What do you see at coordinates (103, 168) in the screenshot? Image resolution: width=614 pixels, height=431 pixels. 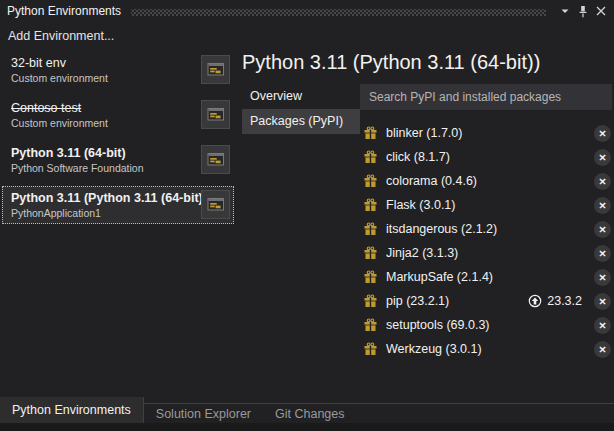 I see `environment-description: Python Software Foundation` at bounding box center [103, 168].